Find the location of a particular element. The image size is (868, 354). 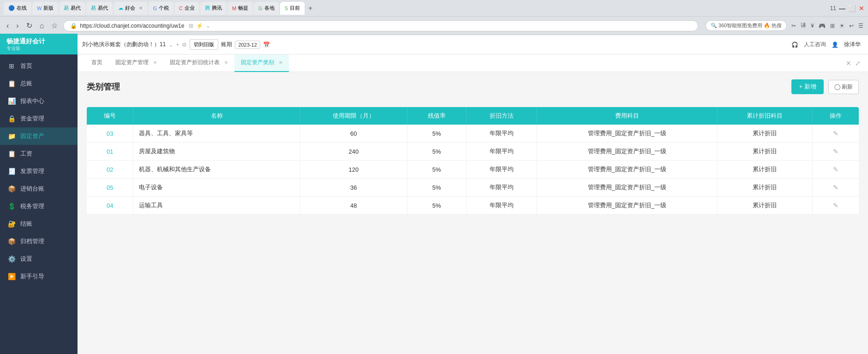

cell-method-0: 年限平均 is located at coordinates (502, 134).